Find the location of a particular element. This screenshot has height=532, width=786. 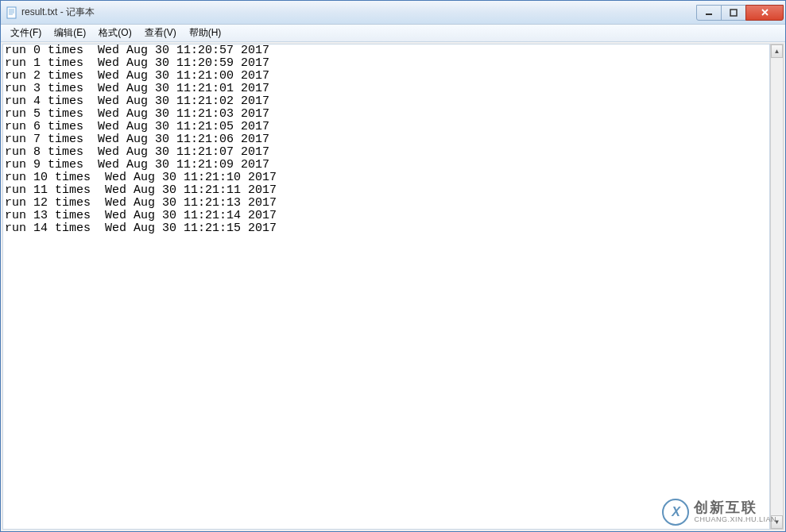

window-title: result.txt - 记事本 is located at coordinates (359, 13).